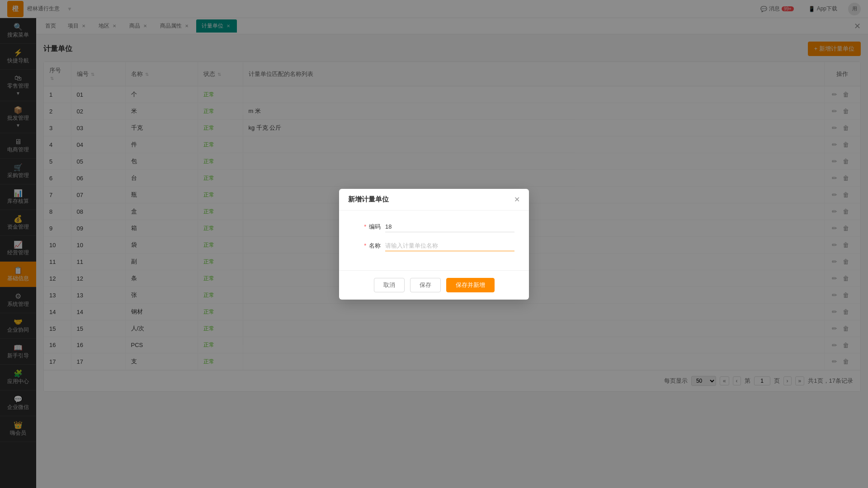 This screenshot has height=488, width=868. Describe the element at coordinates (434, 227) in the screenshot. I see `form-row-code: * 编码` at that location.